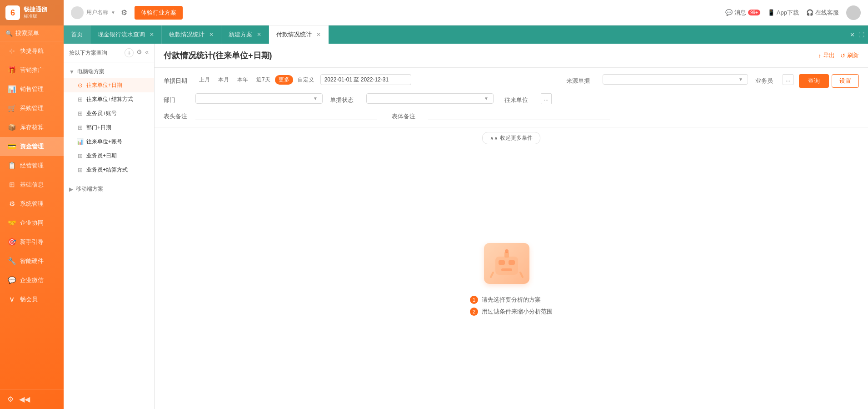  Describe the element at coordinates (486, 98) in the screenshot. I see `doc-status-arrow: ▼` at that location.